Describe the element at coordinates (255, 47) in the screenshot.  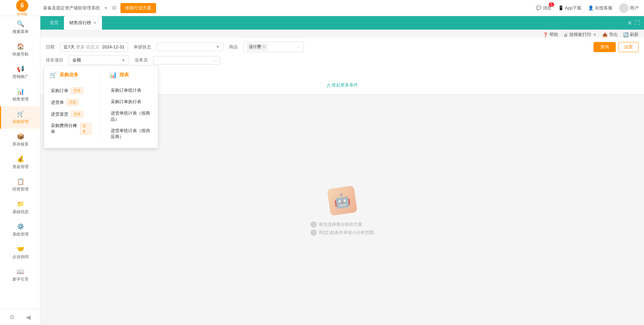
I see `goods-tag-text: 设计费` at that location.